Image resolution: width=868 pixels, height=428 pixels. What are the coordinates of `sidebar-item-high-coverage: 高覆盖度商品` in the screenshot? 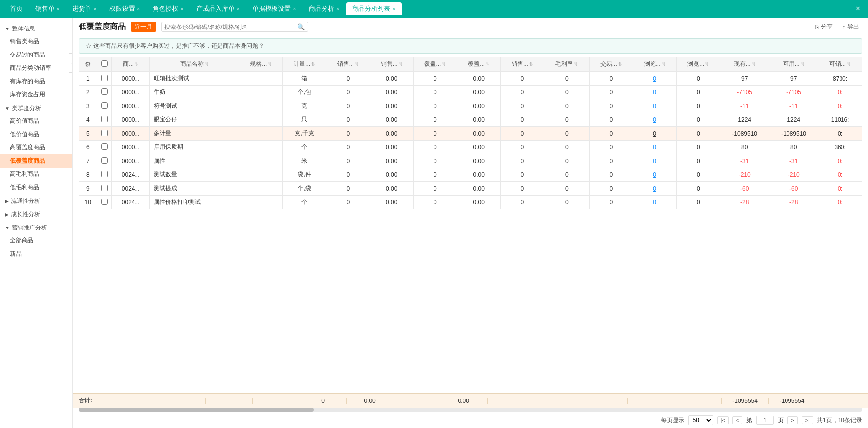 It's located at (36, 147).